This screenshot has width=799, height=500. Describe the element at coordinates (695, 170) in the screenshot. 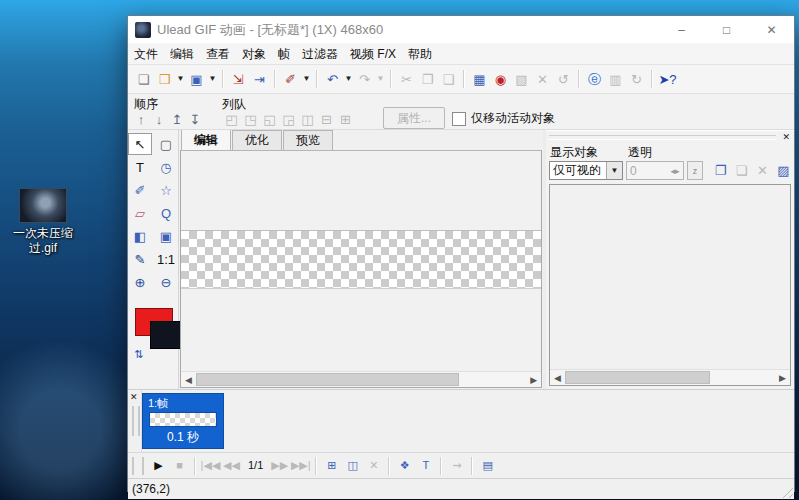

I see `transparency-popup-button: z` at that location.